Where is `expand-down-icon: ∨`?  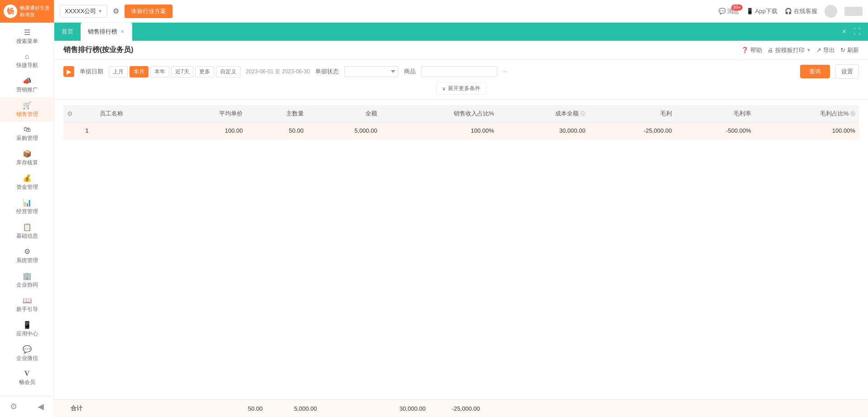 expand-down-icon: ∨ is located at coordinates (444, 89).